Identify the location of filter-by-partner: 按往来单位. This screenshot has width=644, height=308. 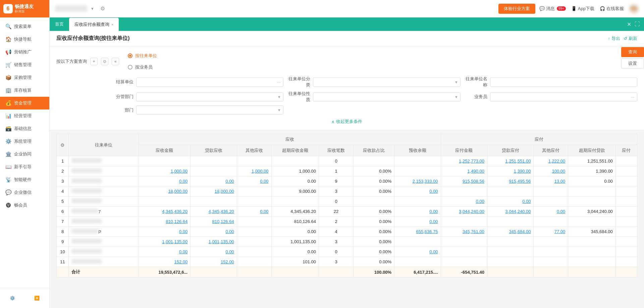
(142, 56).